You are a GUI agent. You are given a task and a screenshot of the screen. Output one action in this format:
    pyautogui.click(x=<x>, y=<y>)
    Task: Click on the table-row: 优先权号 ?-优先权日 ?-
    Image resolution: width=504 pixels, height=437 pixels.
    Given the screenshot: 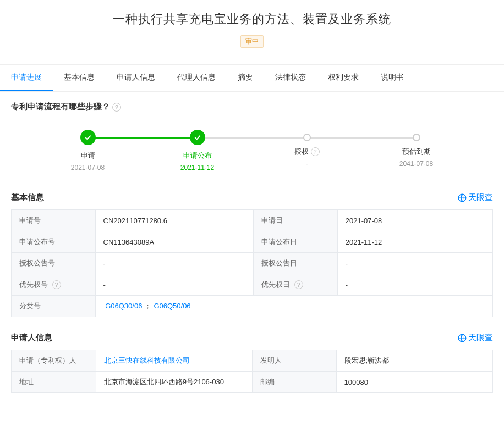 What is the action you would take?
    pyautogui.click(x=252, y=285)
    